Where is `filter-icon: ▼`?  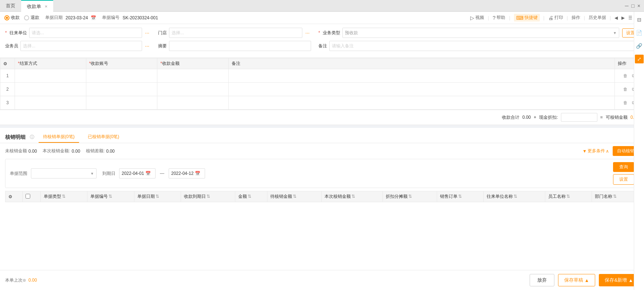 filter-icon: ▼ is located at coordinates (585, 151).